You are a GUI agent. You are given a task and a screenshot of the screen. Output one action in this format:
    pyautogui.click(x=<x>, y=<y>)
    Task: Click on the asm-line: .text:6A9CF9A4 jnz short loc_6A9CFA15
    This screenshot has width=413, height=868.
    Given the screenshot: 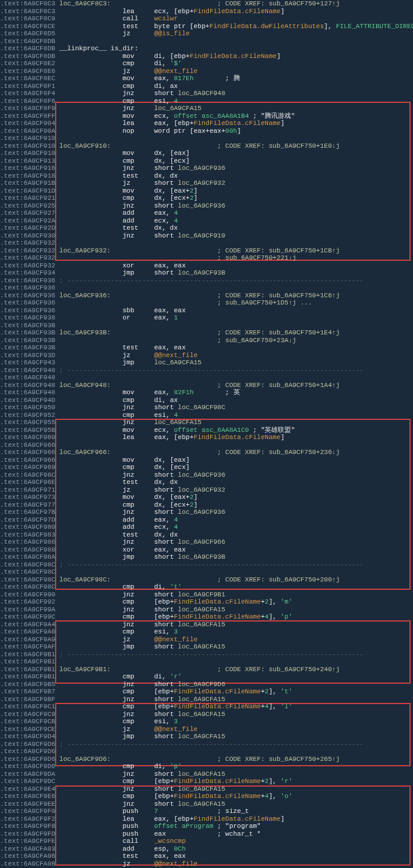 What is the action you would take?
    pyautogui.click(x=206, y=625)
    